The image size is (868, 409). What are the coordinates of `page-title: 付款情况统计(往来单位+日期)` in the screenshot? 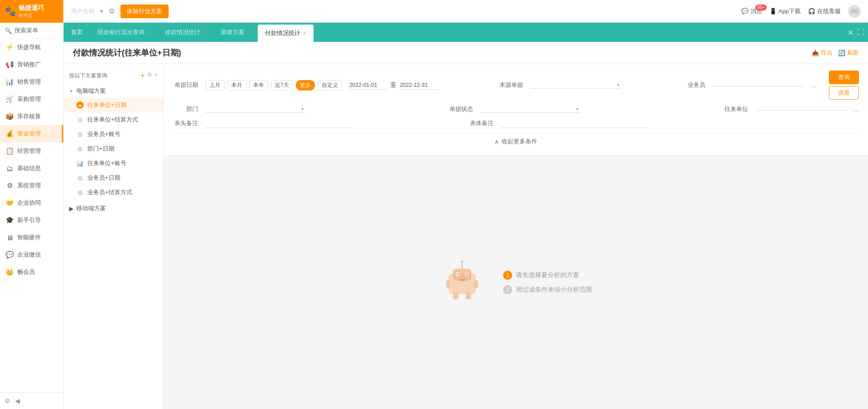 It's located at (127, 53).